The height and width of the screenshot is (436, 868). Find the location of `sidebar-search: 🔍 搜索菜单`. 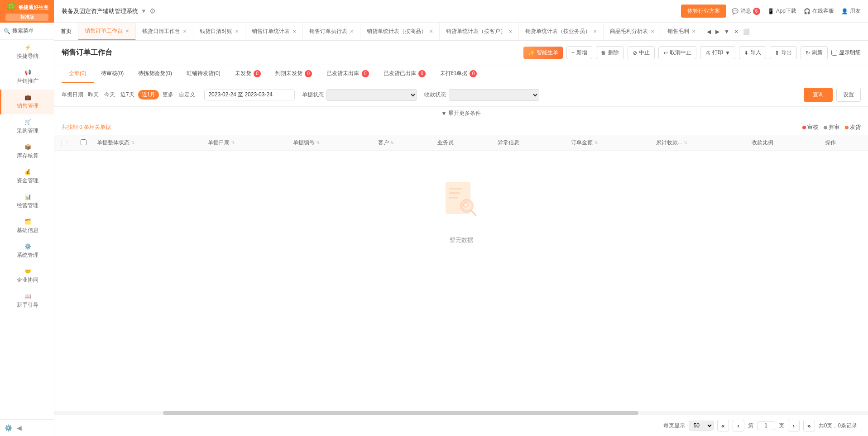

sidebar-search: 🔍 搜索菜单 is located at coordinates (27, 31).